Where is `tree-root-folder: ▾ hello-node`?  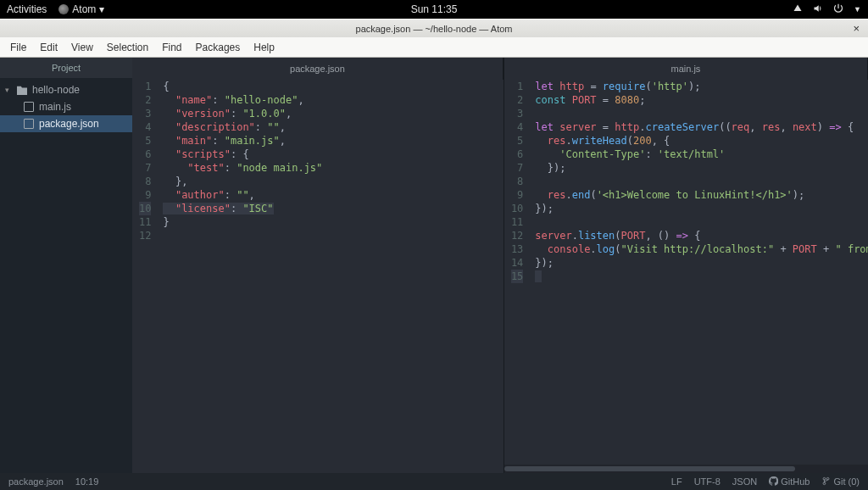 tree-root-folder: ▾ hello-node is located at coordinates (66, 90).